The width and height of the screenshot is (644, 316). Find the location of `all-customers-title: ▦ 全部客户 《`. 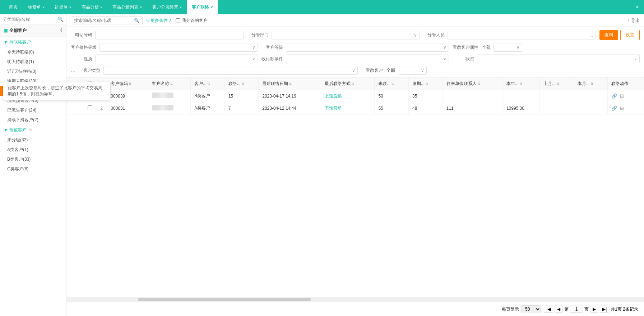

all-customers-title: ▦ 全部客户 《 is located at coordinates (33, 31).